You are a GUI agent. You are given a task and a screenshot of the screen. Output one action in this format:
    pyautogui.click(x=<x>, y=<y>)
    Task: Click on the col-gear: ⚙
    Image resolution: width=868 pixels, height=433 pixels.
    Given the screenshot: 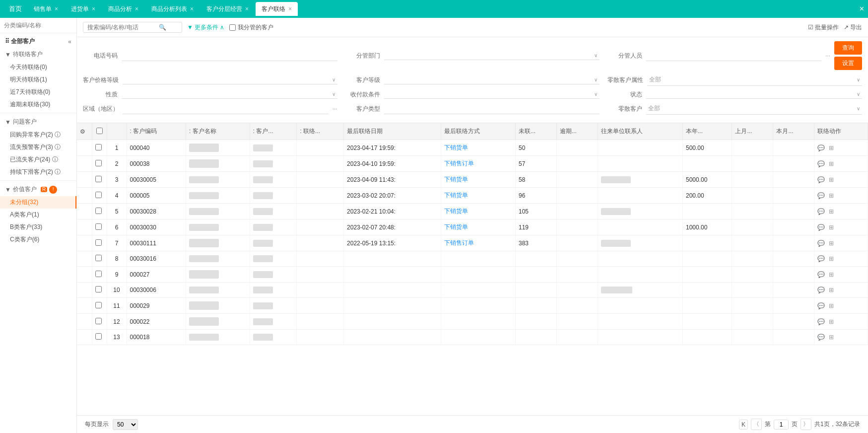 What is the action you would take?
    pyautogui.click(x=84, y=132)
    